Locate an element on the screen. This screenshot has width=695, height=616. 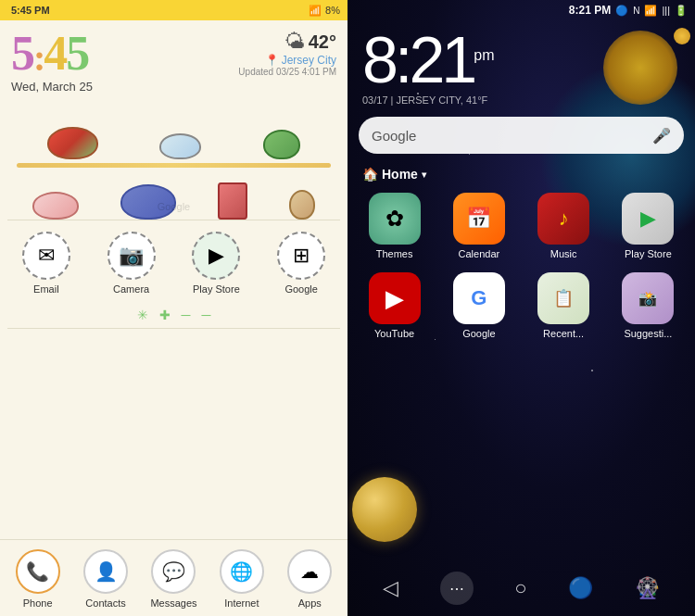
camera-label: Camera is located at coordinates (132, 289).